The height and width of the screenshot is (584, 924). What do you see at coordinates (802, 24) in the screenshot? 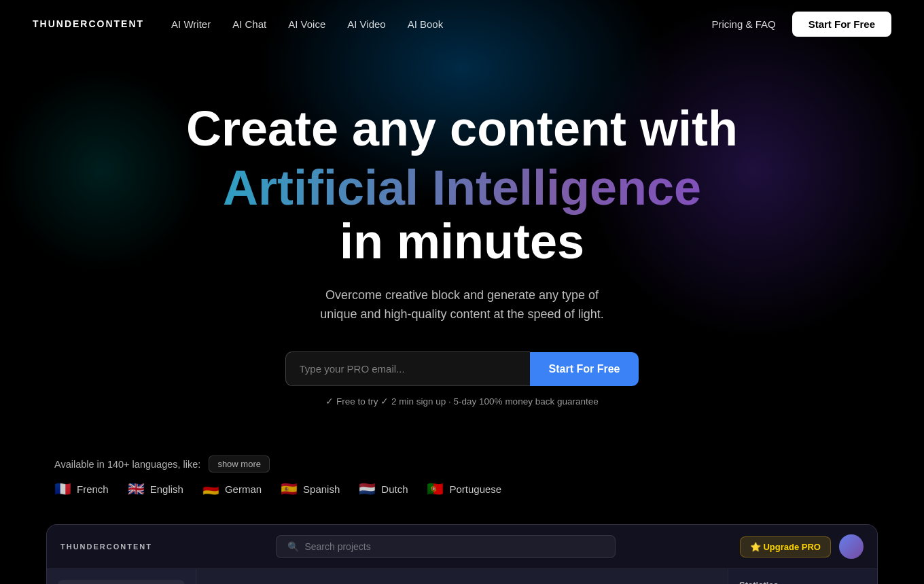
I see `nav-right: Pricing & FAQ Start For Free` at bounding box center [802, 24].